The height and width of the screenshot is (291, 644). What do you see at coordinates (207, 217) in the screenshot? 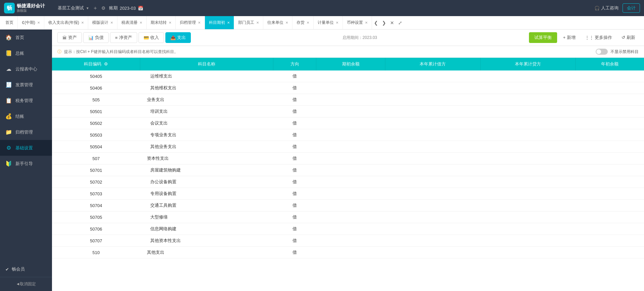
I see `cell-name: 大型修缮` at bounding box center [207, 217].